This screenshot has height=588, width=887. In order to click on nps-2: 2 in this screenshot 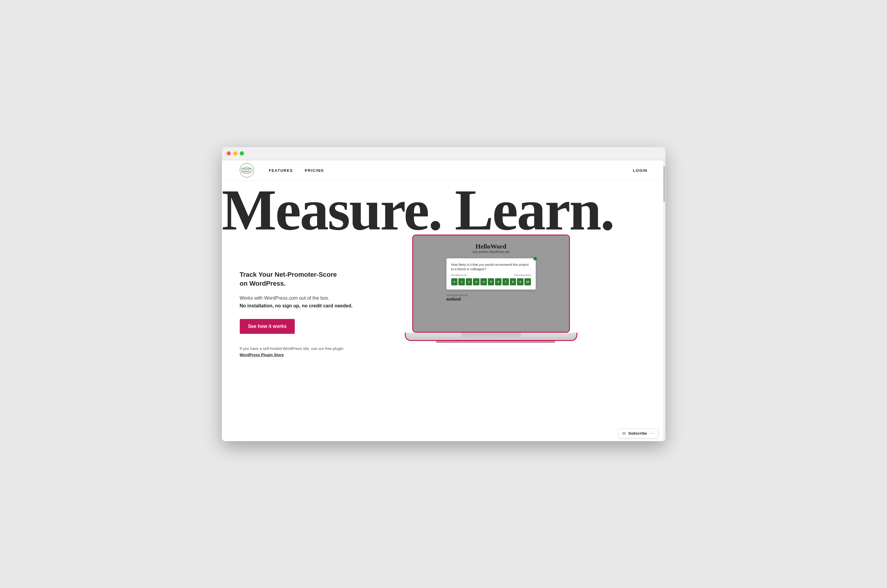, I will do `click(469, 282)`.